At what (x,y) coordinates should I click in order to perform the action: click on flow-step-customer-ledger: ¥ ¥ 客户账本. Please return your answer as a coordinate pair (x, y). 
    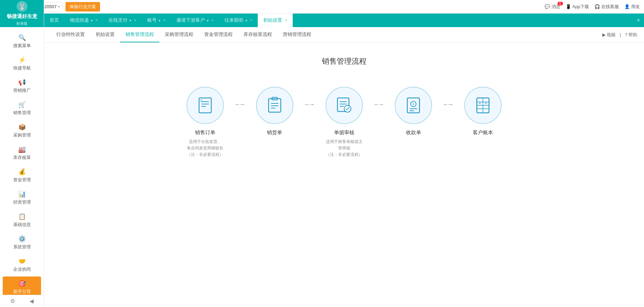
    Looking at the image, I should click on (483, 112).